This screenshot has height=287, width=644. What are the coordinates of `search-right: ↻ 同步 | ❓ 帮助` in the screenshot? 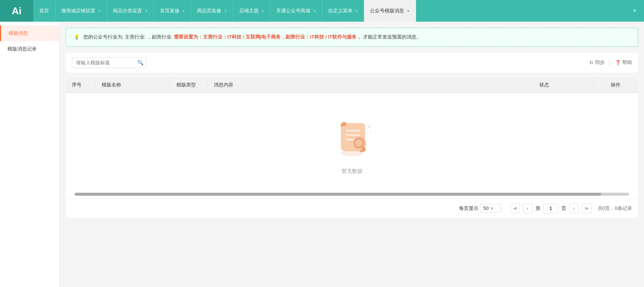 It's located at (611, 62).